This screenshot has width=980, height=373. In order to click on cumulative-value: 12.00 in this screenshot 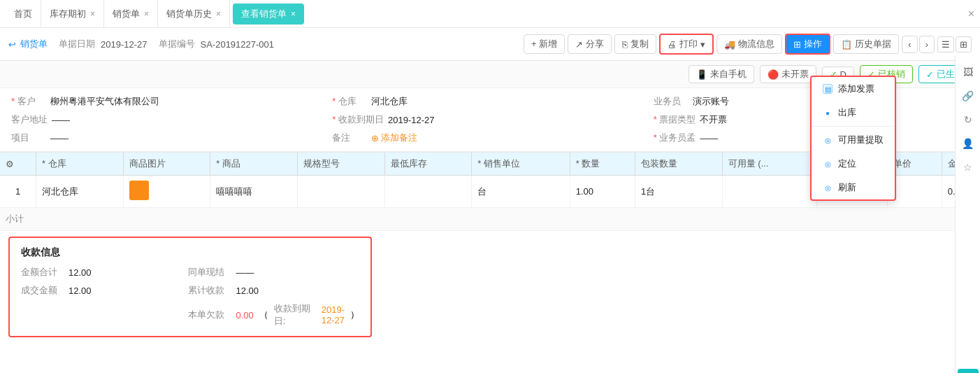, I will do `click(247, 291)`.